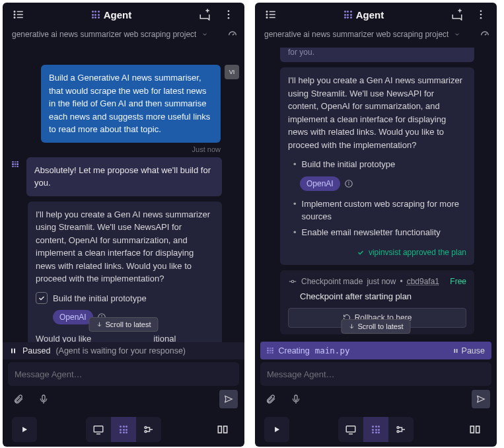 This screenshot has width=504, height=448. What do you see at coordinates (383, 296) in the screenshot?
I see `checkpoint-desc: Checkpoint after starting plan` at bounding box center [383, 296].